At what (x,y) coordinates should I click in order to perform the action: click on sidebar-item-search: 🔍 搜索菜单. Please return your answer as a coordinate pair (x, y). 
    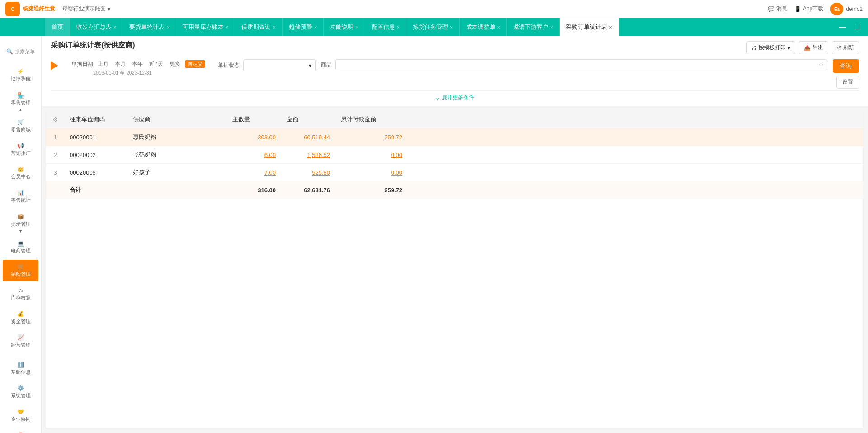
    Looking at the image, I should click on (21, 52).